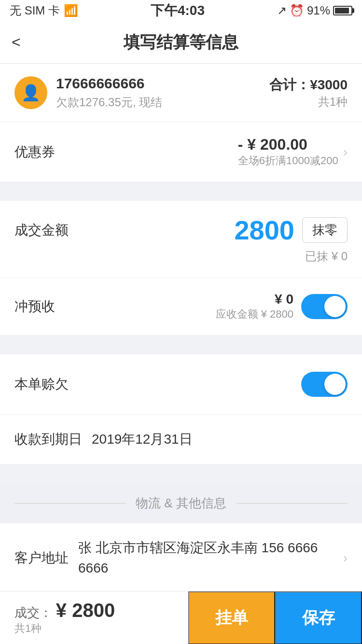 Image resolution: width=362 pixels, height=644 pixels. What do you see at coordinates (315, 11) in the screenshot?
I see `status-right: ↗ ⏰ 91%` at bounding box center [315, 11].